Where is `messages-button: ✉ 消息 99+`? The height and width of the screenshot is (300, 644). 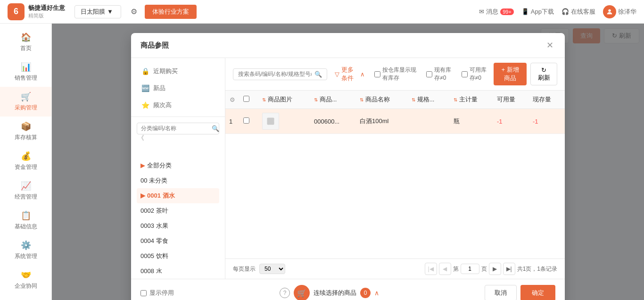
messages-button: ✉ 消息 99+ is located at coordinates (496, 12).